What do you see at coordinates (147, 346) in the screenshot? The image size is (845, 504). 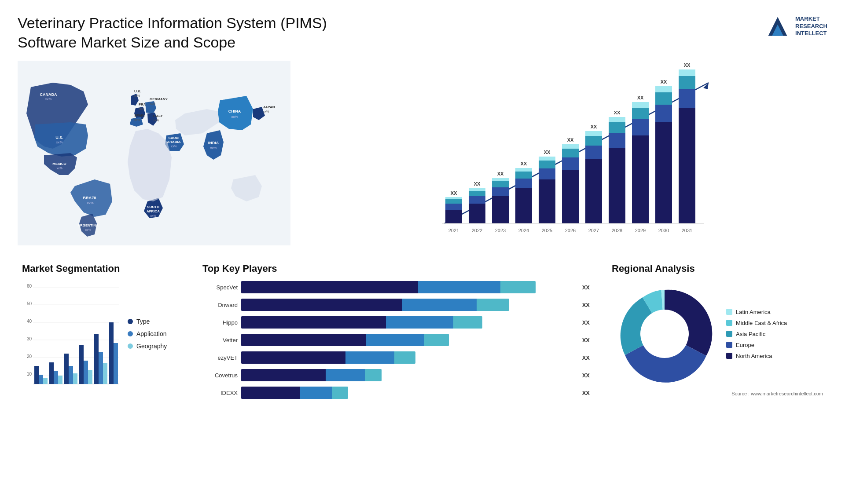 I see `legend-geography: Geography` at bounding box center [147, 346].